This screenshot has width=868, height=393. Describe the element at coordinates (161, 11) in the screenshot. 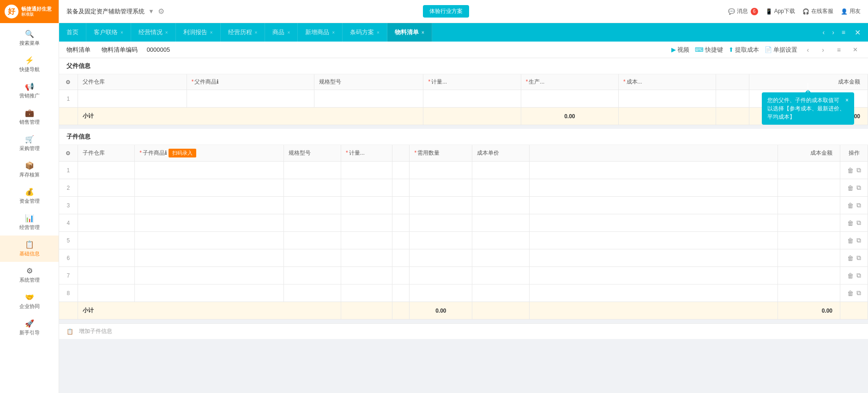

I see `gear-icon: ⚙` at that location.